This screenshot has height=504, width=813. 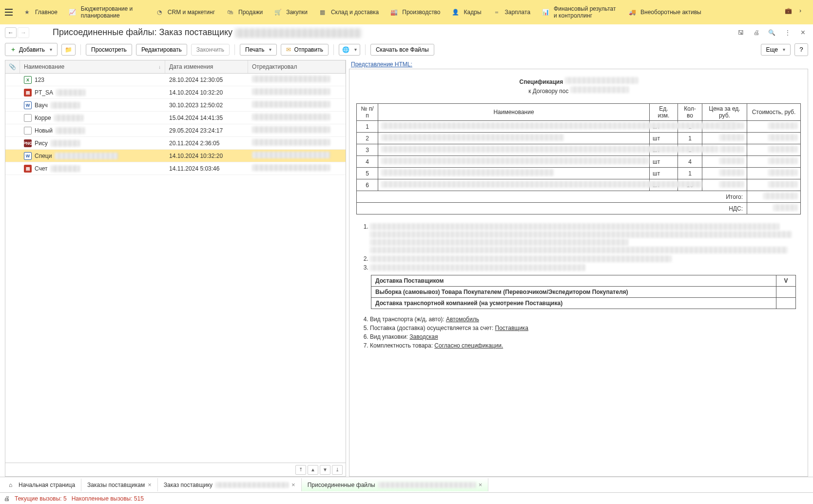 What do you see at coordinates (93, 67) in the screenshot?
I see `column-name: Наименование↓` at bounding box center [93, 67].